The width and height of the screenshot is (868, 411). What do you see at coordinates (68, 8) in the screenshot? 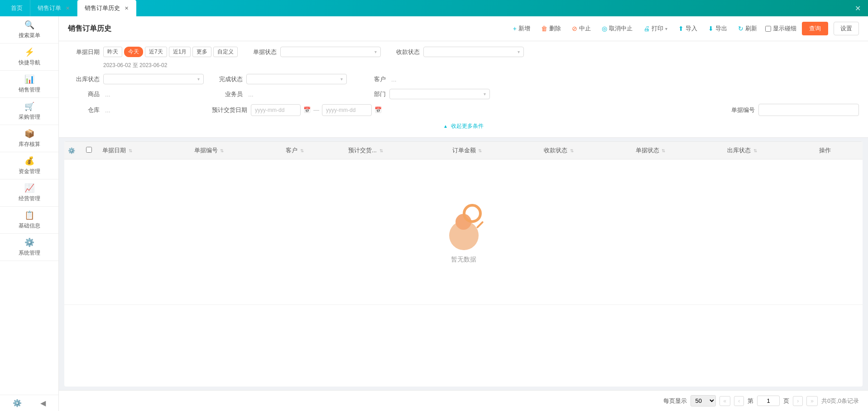
I see `tab-sales-order-close: ✕` at bounding box center [68, 8].